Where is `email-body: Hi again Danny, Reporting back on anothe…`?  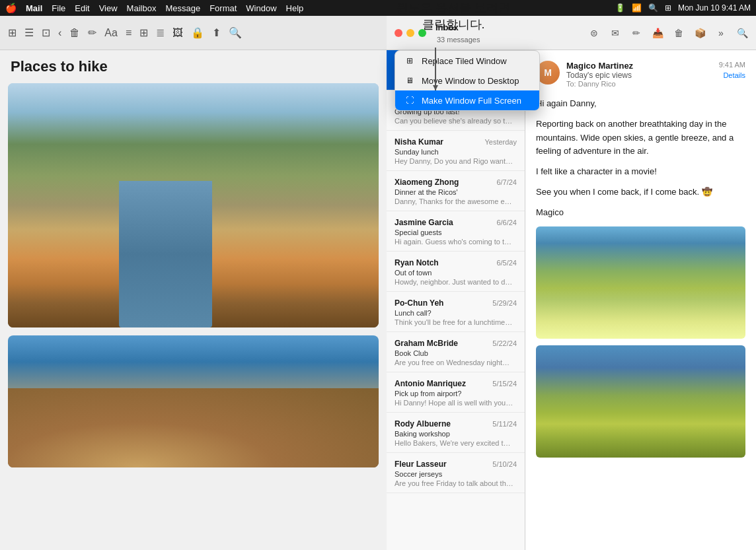
email-body: Hi again Danny, Reporting back on anothe… is located at coordinates (641, 158).